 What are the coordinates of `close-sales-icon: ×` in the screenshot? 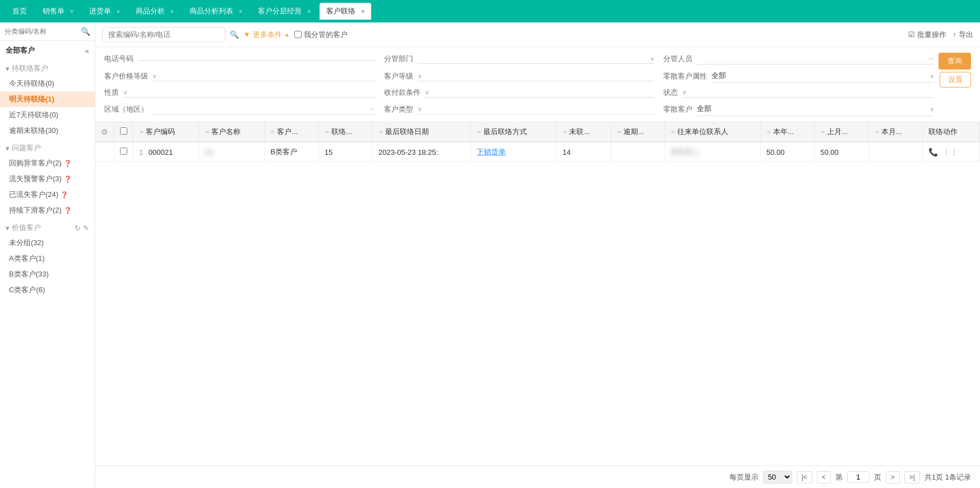 It's located at (72, 11).